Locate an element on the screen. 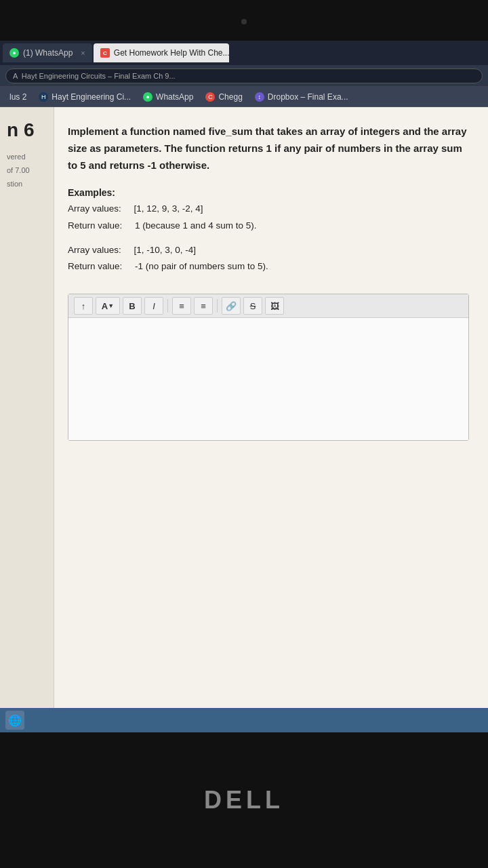 The image size is (488, 868). toolbar-italic-icon: I is located at coordinates (154, 307).